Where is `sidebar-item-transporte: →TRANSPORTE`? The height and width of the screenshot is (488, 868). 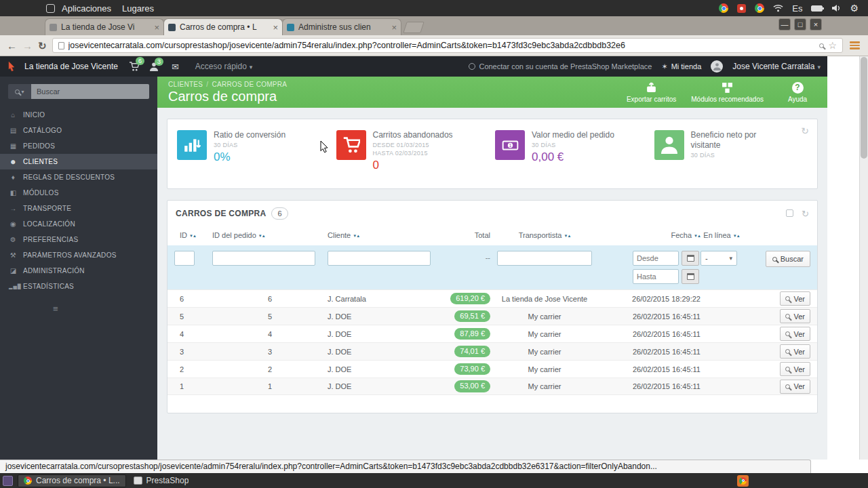 sidebar-item-transporte: →TRANSPORTE is located at coordinates (79, 209).